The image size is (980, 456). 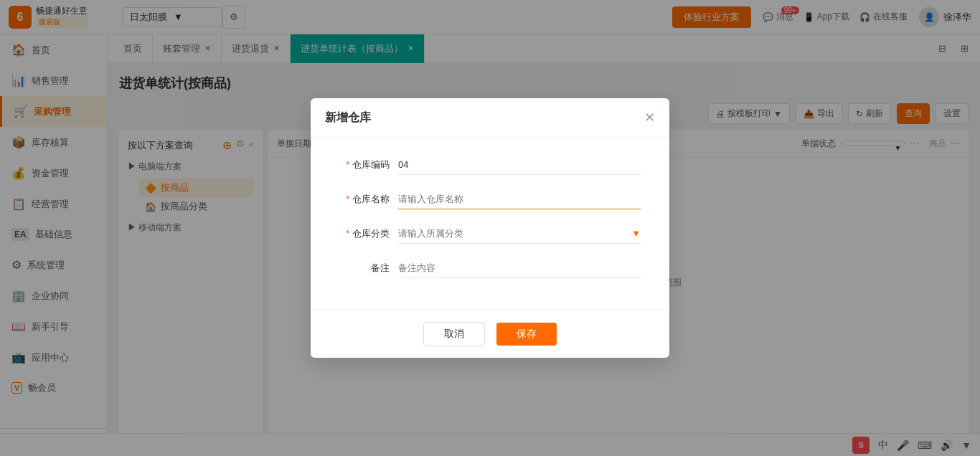 I want to click on category-dropdown-icon: ▼, so click(x=636, y=234).